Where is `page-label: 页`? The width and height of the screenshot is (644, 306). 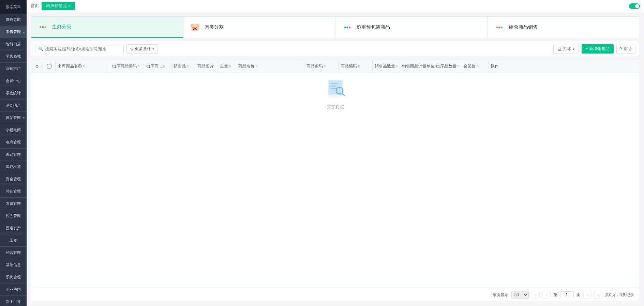 page-label: 页 is located at coordinates (579, 295).